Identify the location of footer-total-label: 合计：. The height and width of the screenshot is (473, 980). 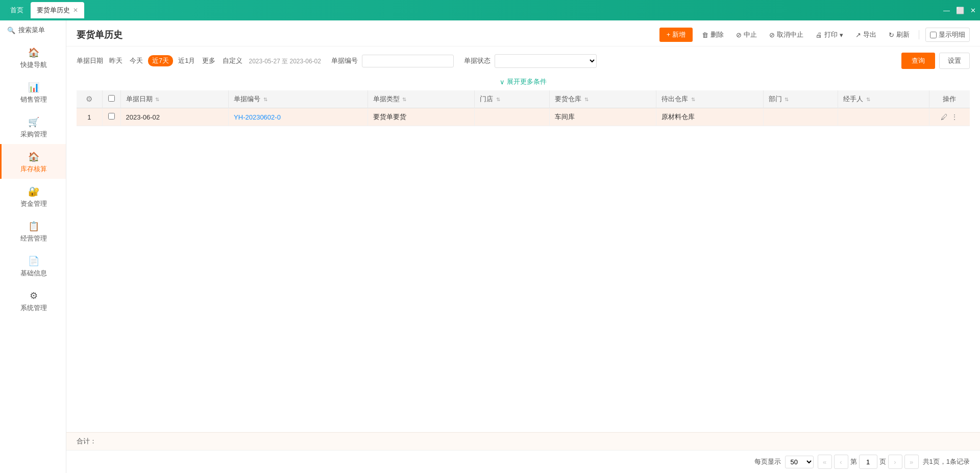
(87, 441).